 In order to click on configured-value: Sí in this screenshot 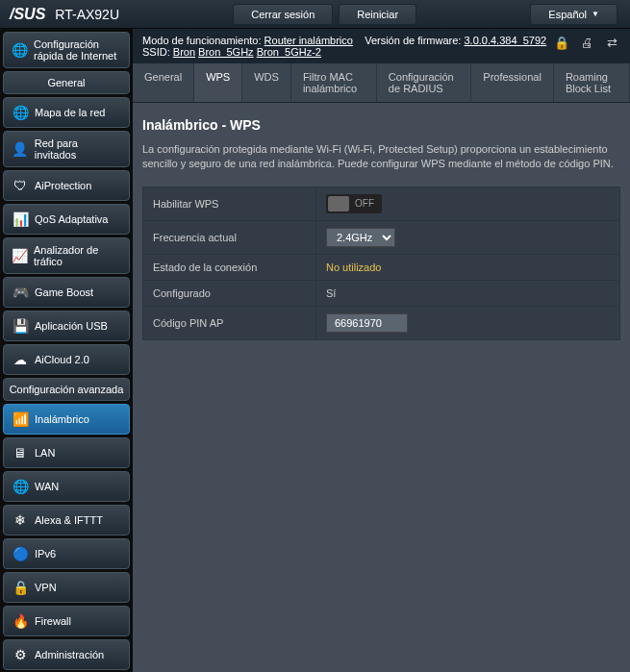, I will do `click(468, 292)`.